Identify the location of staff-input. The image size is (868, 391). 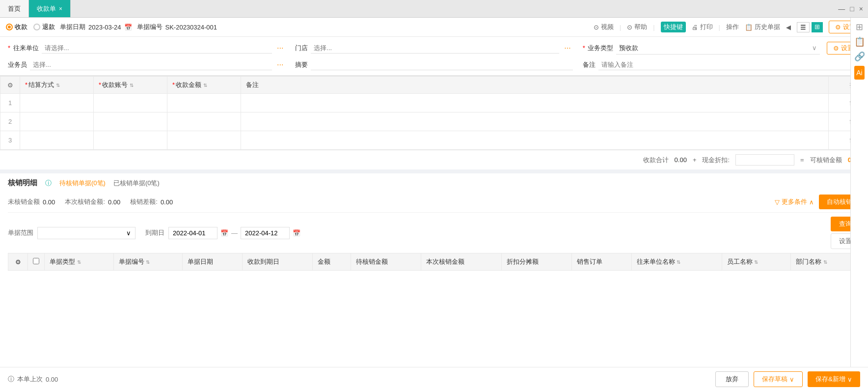
(151, 65).